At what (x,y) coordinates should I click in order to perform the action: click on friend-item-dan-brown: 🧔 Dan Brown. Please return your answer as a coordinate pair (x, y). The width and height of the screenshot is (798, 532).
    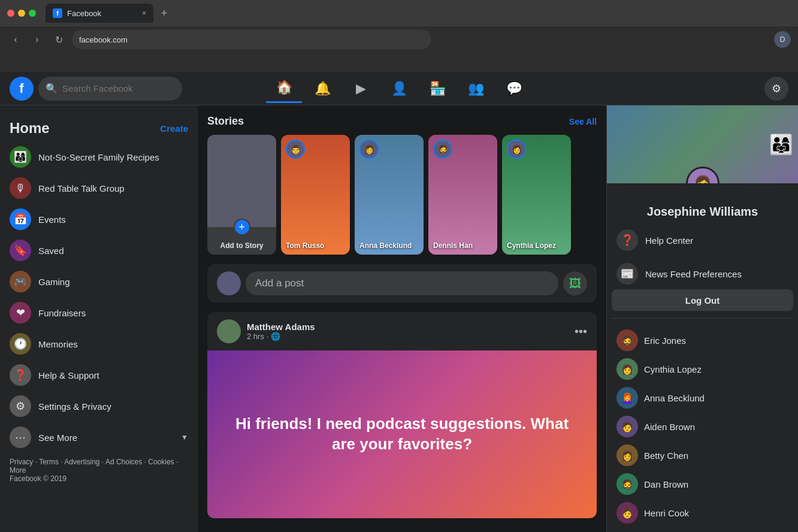
    Looking at the image, I should click on (702, 484).